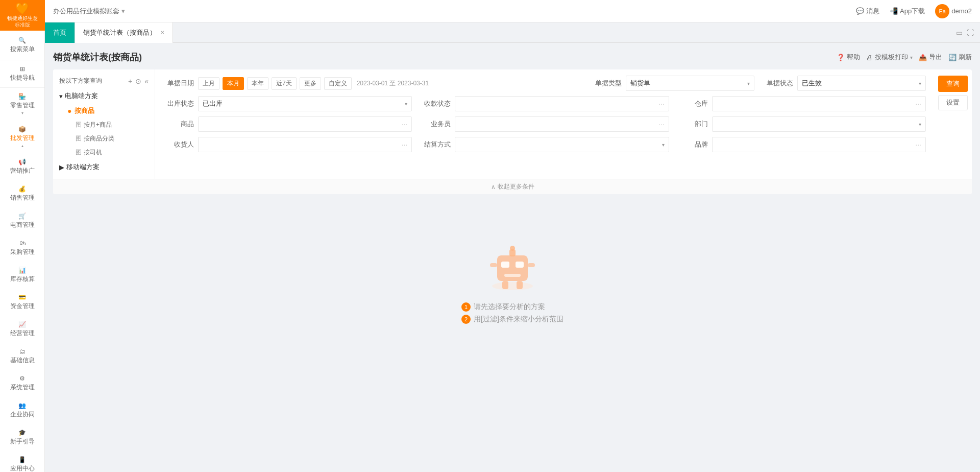  I want to click on receiver-select: ···, so click(305, 145).